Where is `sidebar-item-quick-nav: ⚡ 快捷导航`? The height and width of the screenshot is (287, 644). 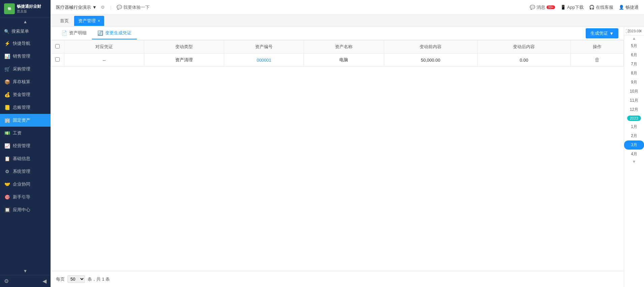
sidebar-item-quick-nav: ⚡ 快捷导航 is located at coordinates (25, 43).